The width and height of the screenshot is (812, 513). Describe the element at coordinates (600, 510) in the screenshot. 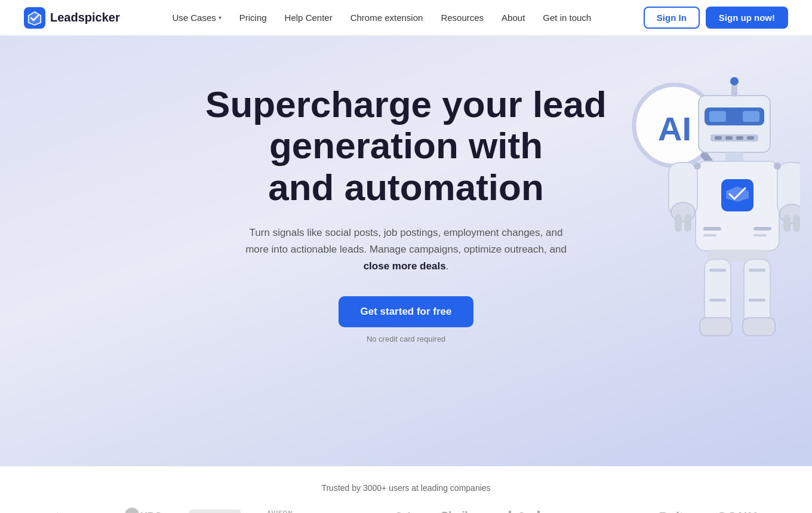

I see `logo-groupon: GROUPON` at that location.